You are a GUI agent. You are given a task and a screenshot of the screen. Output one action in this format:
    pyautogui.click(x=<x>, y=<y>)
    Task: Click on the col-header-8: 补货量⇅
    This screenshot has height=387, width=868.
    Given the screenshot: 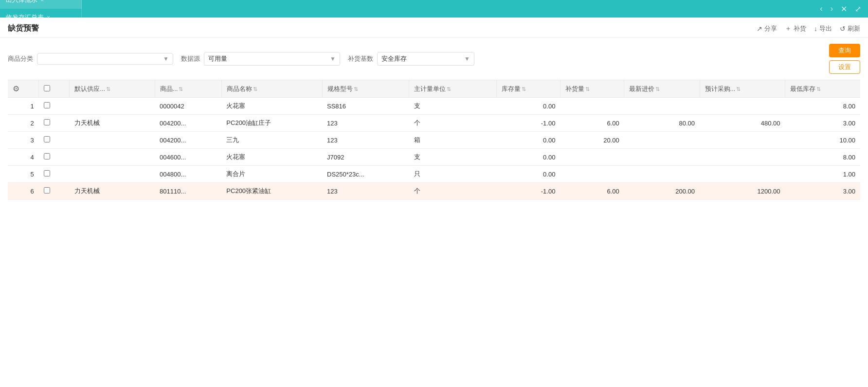 What is the action you would take?
    pyautogui.click(x=592, y=89)
    